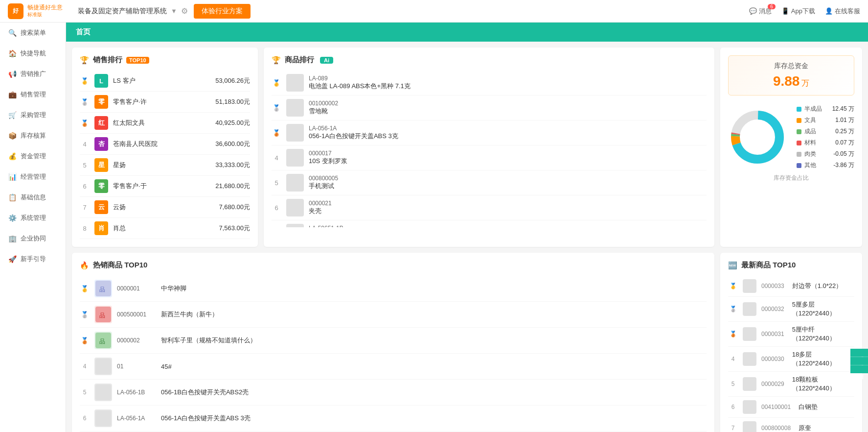  Describe the element at coordinates (163, 207) in the screenshot. I see `rank-name-7: 云扬` at that location.